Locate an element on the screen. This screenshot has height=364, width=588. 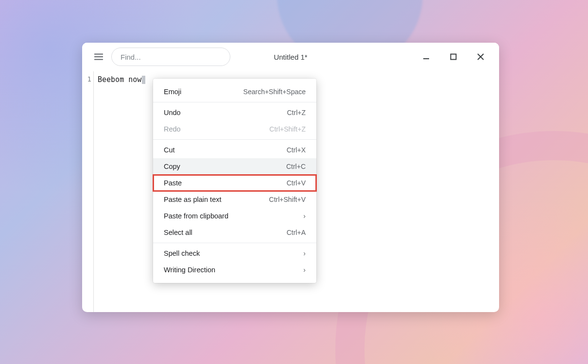
minimize-icon is located at coordinates (426, 57).